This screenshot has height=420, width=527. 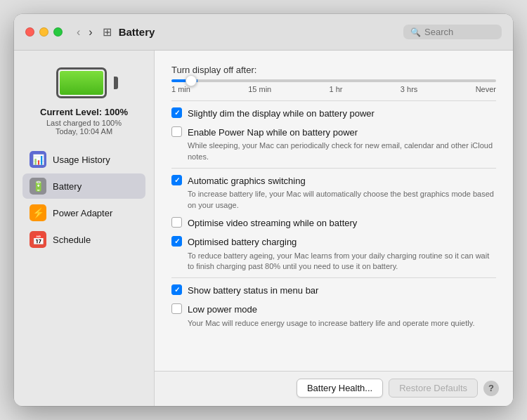 I want to click on tick-15min: 15 min, so click(x=260, y=89).